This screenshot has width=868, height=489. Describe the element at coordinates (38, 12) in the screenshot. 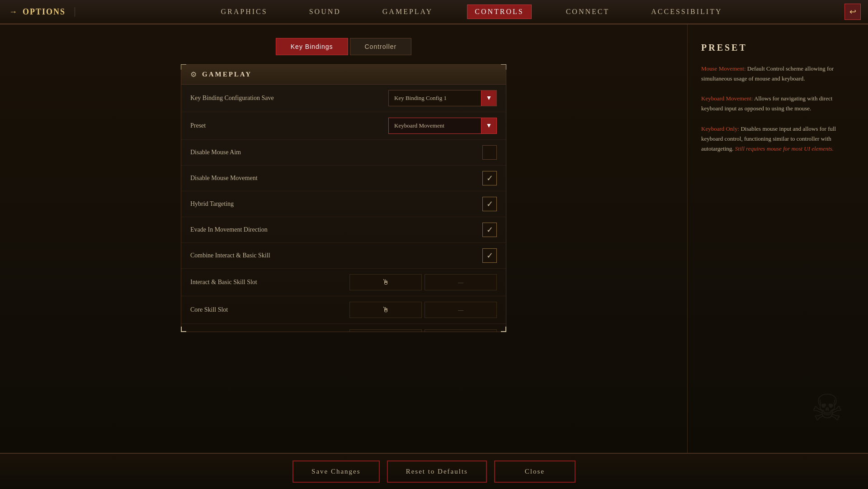

I see `nav-logo: → OPTIONS` at that location.